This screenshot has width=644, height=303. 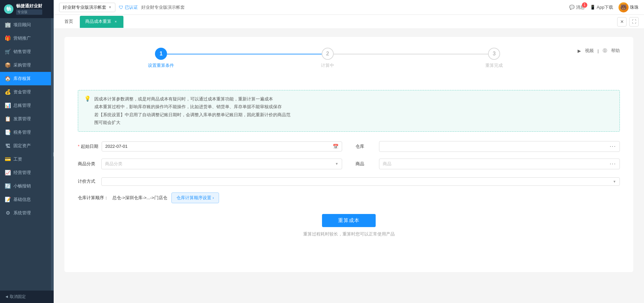 What do you see at coordinates (222, 146) in the screenshot?
I see `start-date-input: 2022-07-01 📅` at bounding box center [222, 146].